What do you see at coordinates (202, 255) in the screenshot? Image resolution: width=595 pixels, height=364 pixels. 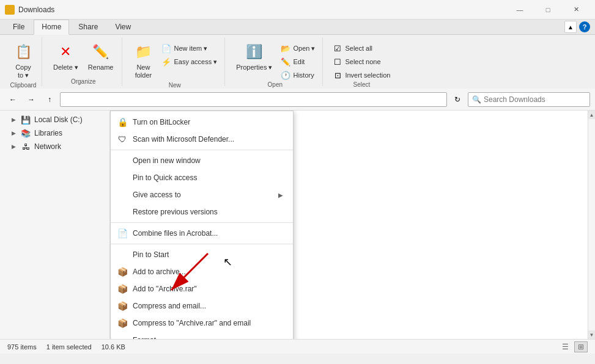 I see `ctx-pin-start: Pin to Start` at bounding box center [202, 255].